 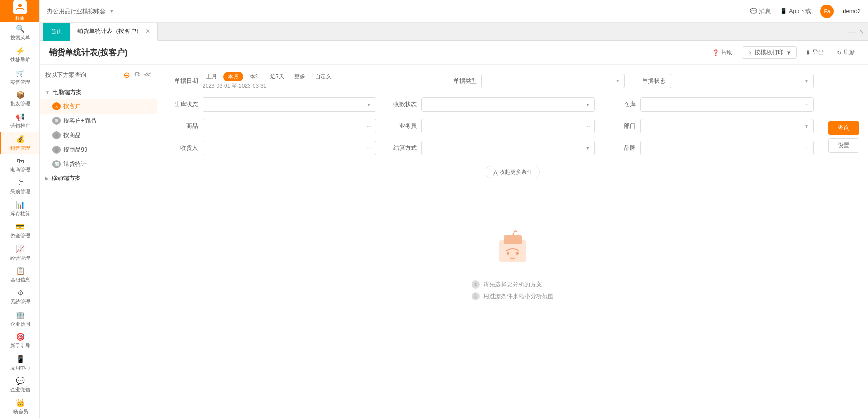 I want to click on help-button: ❓ 帮助, so click(x=722, y=52).